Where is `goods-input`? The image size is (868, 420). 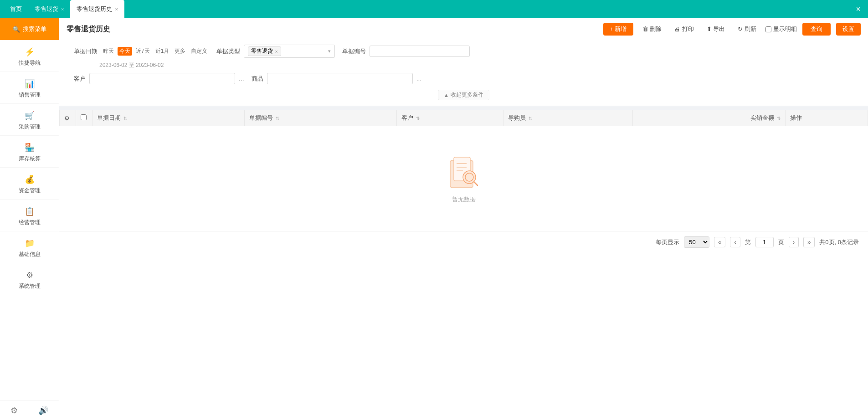
goods-input is located at coordinates (340, 78).